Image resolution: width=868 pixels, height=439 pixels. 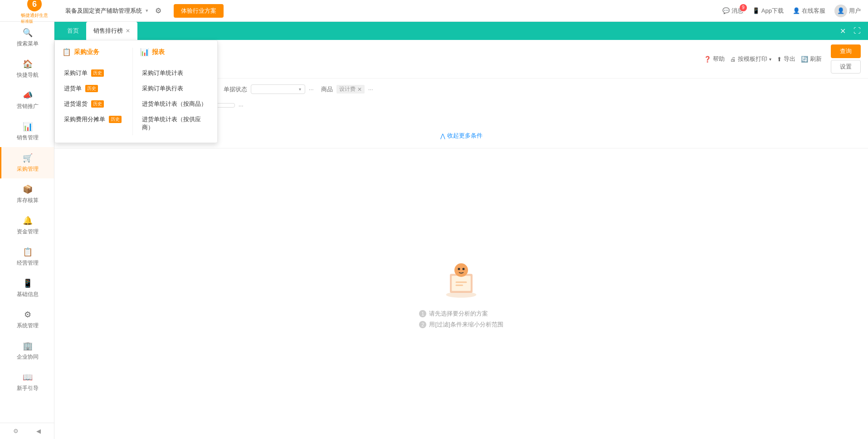 What do you see at coordinates (97, 104) in the screenshot?
I see `dropdown-item-return: 进货退货 历史` at bounding box center [97, 104].